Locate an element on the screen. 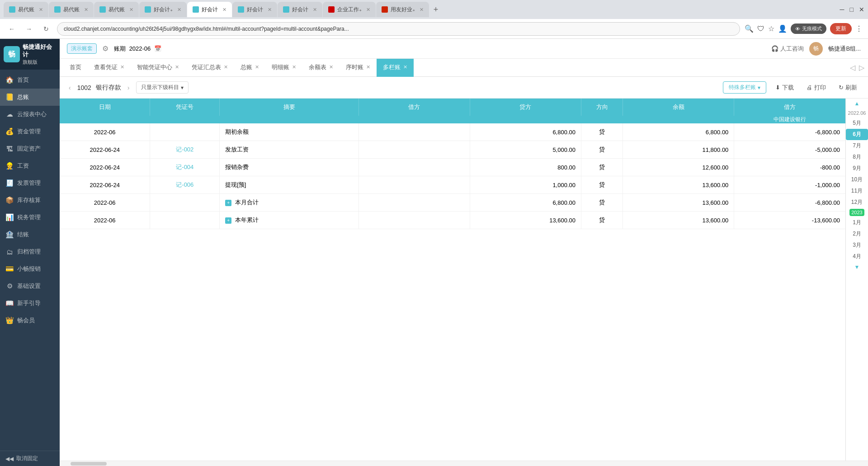 This screenshot has height=466, width=868. calendar-month-dec: 12月 is located at coordinates (857, 202).